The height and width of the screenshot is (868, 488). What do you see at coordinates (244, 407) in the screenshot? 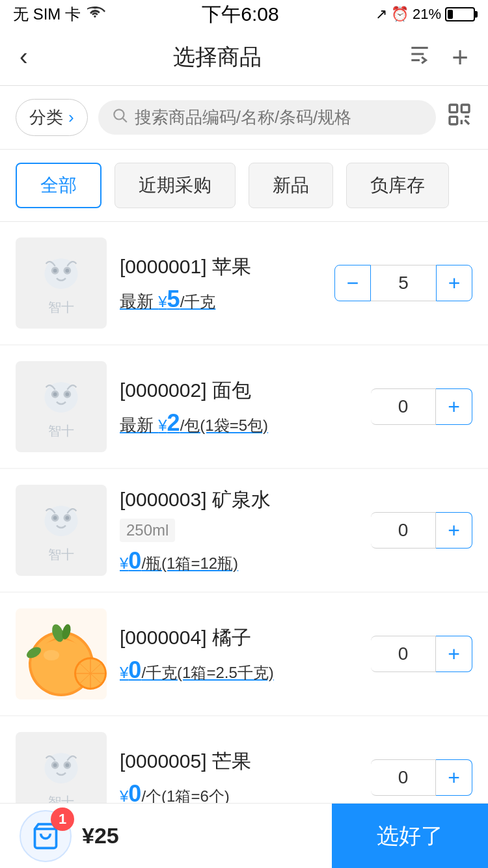
I see `list-item: 智十 [0000002] 面包 最新 ¥2/包(1袋=5包) +` at bounding box center [244, 407].